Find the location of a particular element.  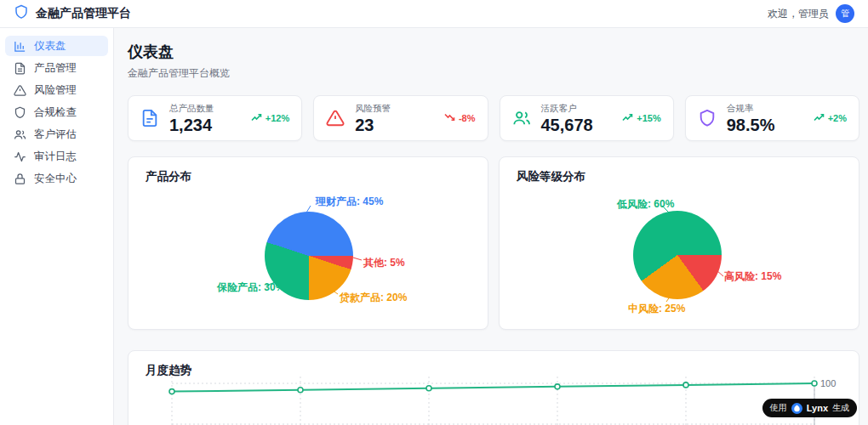

stat-value: 23 is located at coordinates (373, 125).